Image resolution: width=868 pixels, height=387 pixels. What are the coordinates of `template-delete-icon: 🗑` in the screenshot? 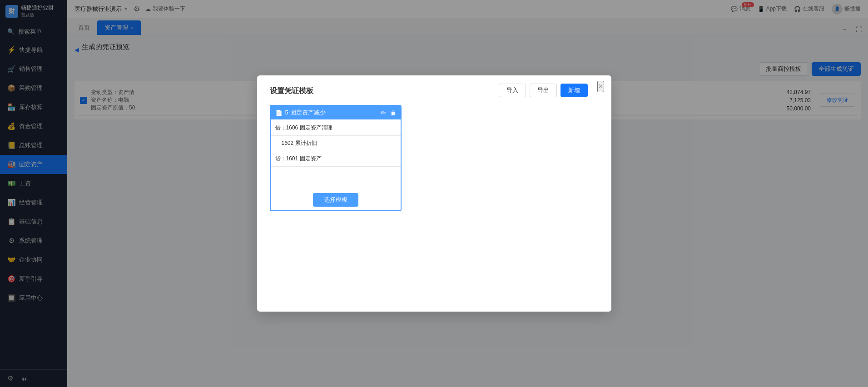 It's located at (393, 113).